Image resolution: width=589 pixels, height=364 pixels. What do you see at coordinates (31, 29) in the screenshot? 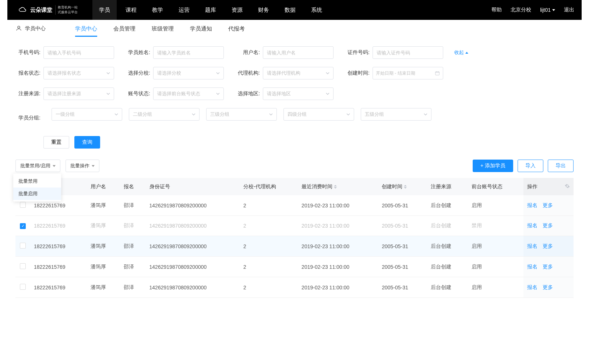
I see `breadcrumb: 学员中心` at bounding box center [31, 29].